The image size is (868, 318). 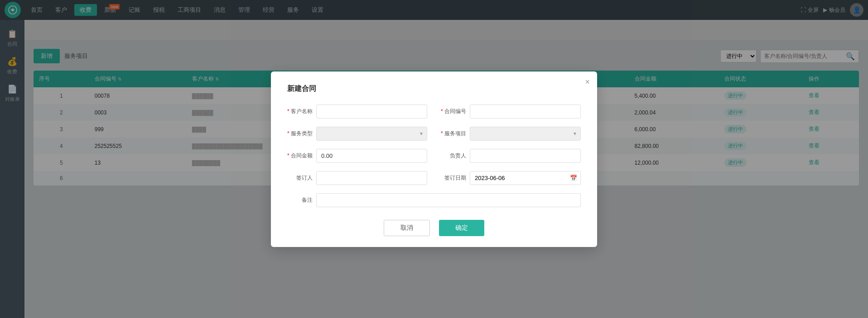 I want to click on responsible-label: 负责人, so click(x=453, y=156).